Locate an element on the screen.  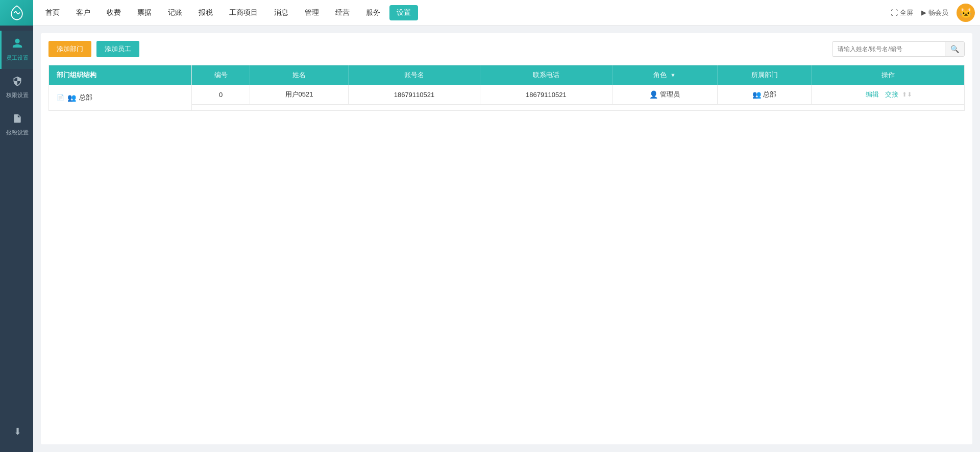
dept-value: 总部 is located at coordinates (770, 94).